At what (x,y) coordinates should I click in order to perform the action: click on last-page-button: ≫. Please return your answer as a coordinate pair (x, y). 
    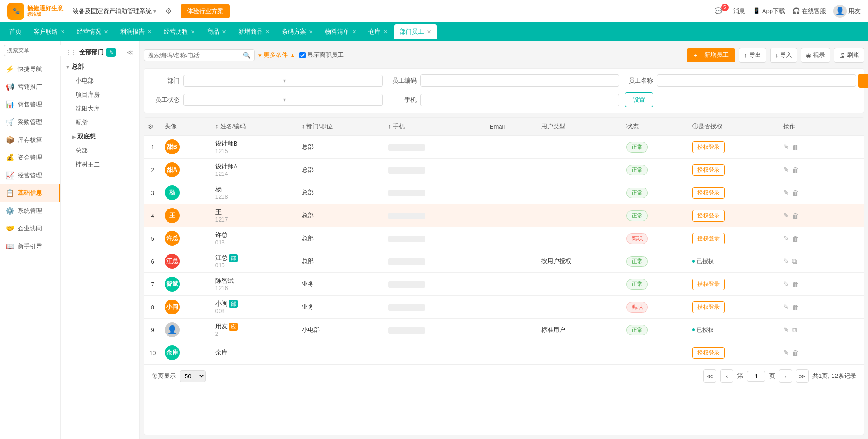
    Looking at the image, I should click on (802, 376).